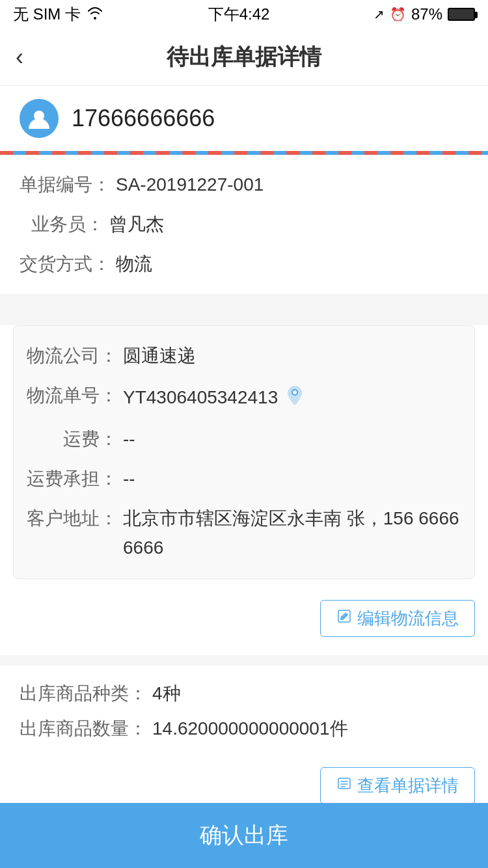 This screenshot has width=488, height=868. What do you see at coordinates (244, 185) in the screenshot?
I see `order-no-row: 单据编号： SA-20191227-001` at bounding box center [244, 185].